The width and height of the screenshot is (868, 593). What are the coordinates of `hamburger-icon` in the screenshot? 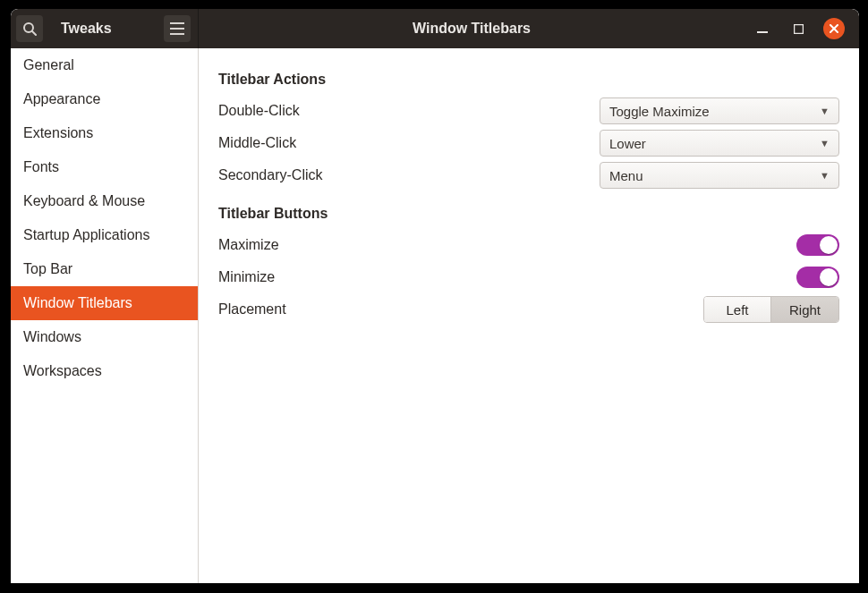 It's located at (177, 29).